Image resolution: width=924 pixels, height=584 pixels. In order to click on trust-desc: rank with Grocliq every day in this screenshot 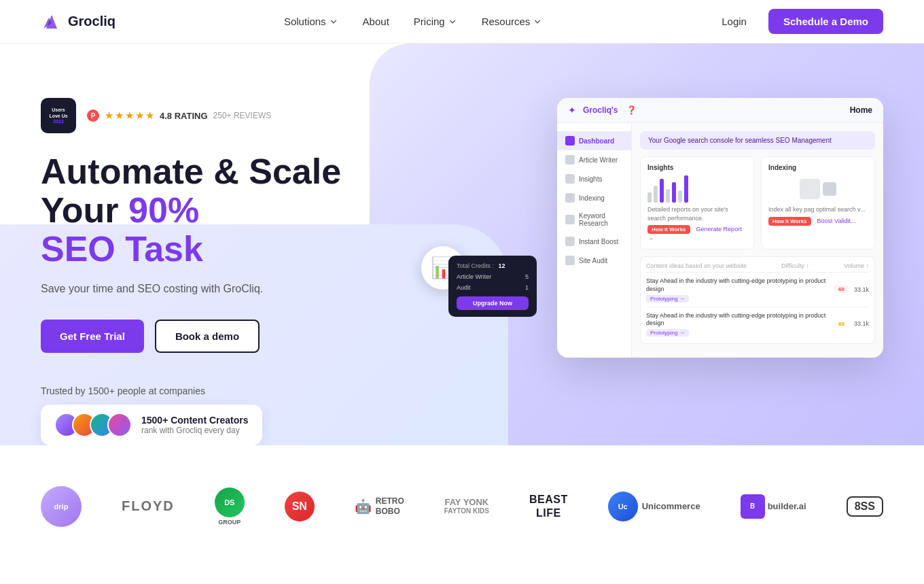, I will do `click(195, 430)`.